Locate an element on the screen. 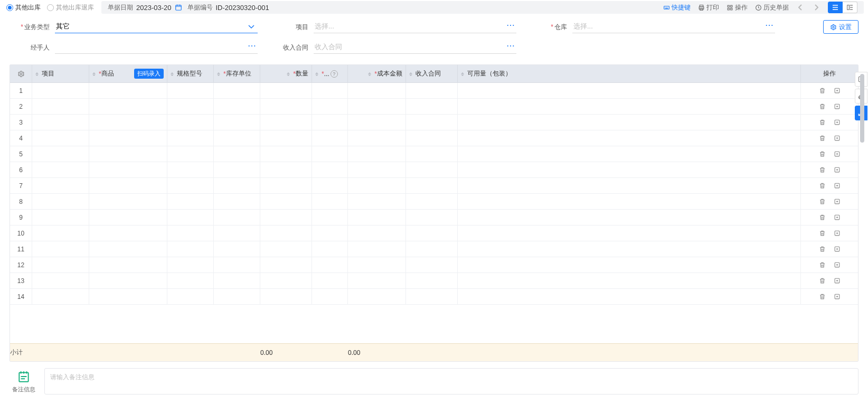  table-row: 12 is located at coordinates (434, 265).